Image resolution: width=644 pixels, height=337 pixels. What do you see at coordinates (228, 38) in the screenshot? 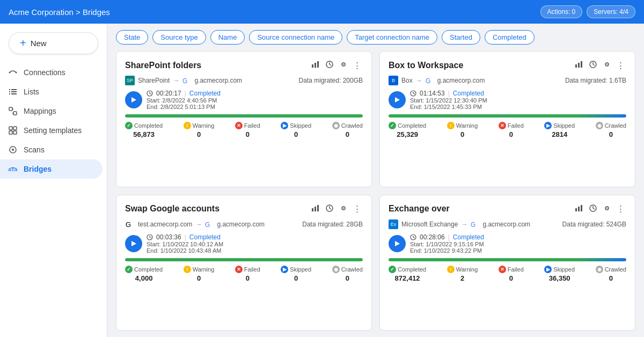
I see `filter-name: Name` at bounding box center [228, 38].